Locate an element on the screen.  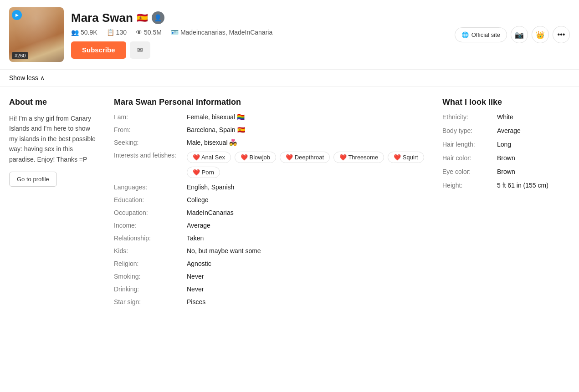
avatar-container: #260 is located at coordinates (36, 35).